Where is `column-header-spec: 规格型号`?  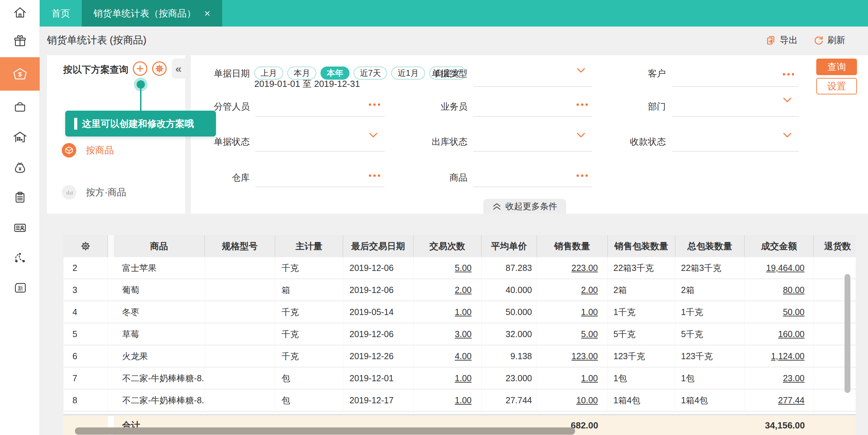 column-header-spec: 规格型号 is located at coordinates (240, 246).